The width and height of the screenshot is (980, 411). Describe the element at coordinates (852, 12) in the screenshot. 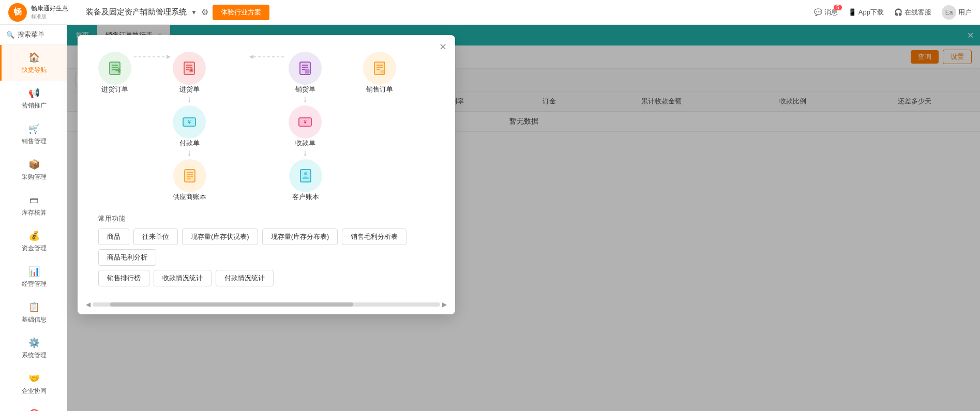

I see `phone-icon: 📱` at that location.